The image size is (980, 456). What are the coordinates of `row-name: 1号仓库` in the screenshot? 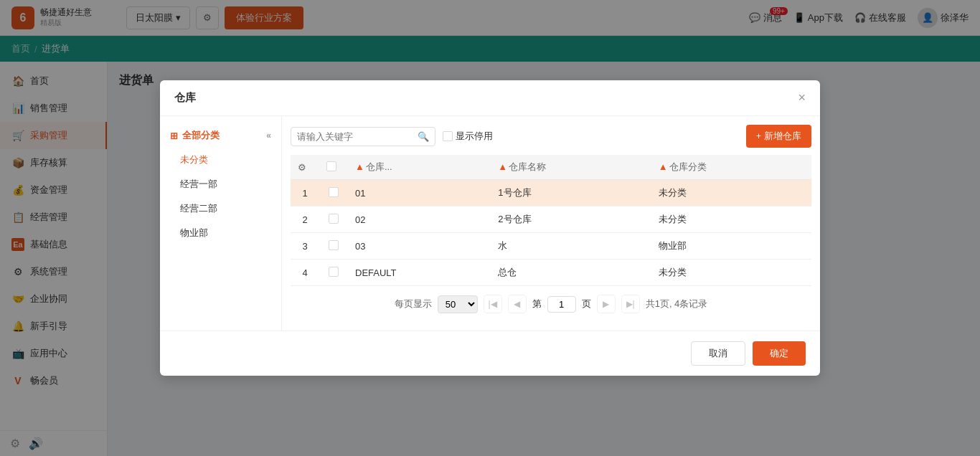 It's located at (571, 194).